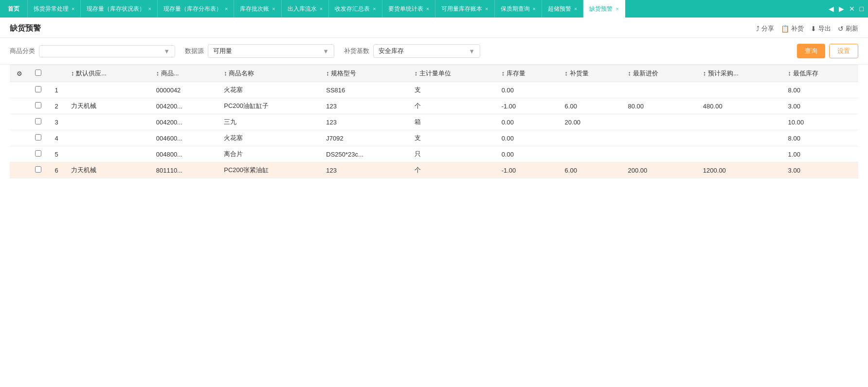 The height and width of the screenshot is (387, 868). What do you see at coordinates (107, 52) in the screenshot?
I see `category-select: ▼` at bounding box center [107, 52].